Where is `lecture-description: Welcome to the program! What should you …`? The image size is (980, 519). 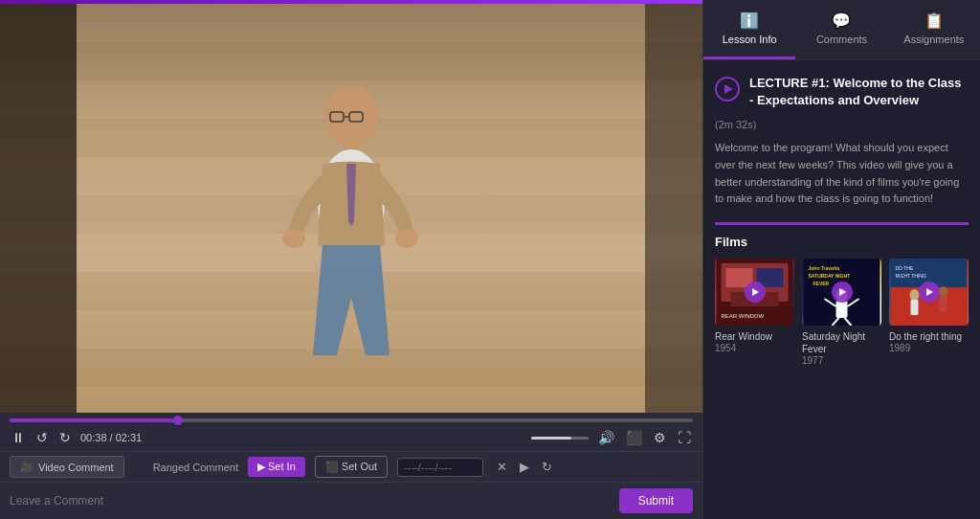
lecture-description: Welcome to the program! What should you … is located at coordinates (842, 173).